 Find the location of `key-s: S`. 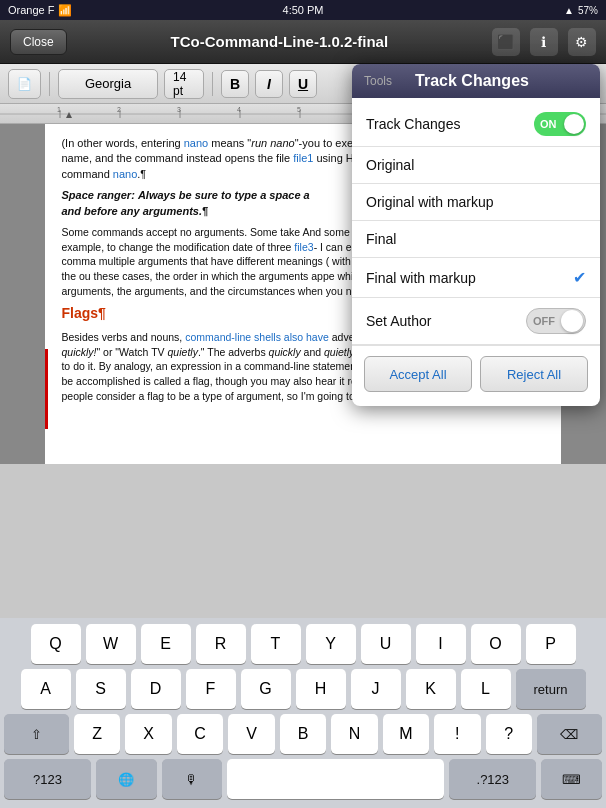

key-s: S is located at coordinates (101, 689).